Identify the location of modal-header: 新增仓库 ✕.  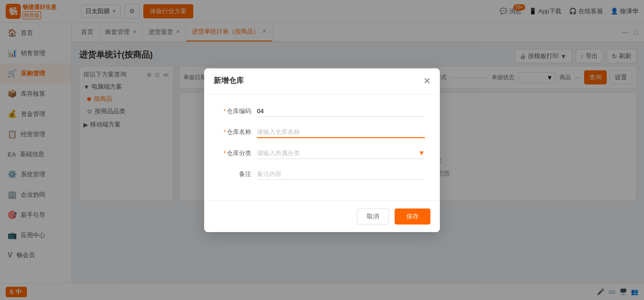
(322, 81).